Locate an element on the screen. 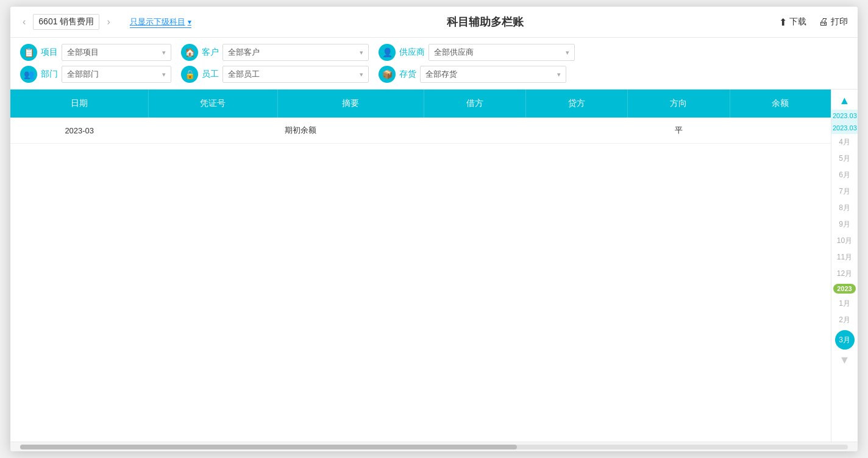 The width and height of the screenshot is (868, 458). employee-icon: 🔒 is located at coordinates (190, 74).